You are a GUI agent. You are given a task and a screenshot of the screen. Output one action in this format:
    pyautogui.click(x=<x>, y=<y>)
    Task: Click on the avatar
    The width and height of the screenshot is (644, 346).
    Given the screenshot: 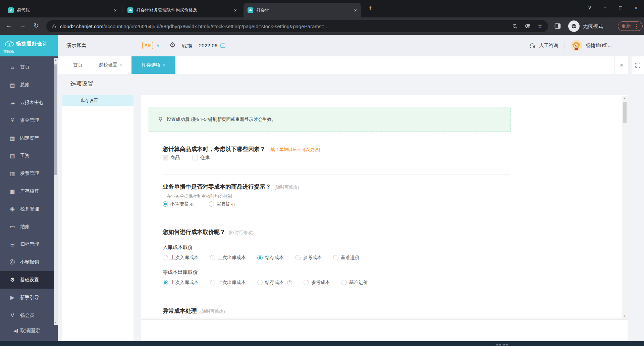 What is the action you would take?
    pyautogui.click(x=576, y=46)
    